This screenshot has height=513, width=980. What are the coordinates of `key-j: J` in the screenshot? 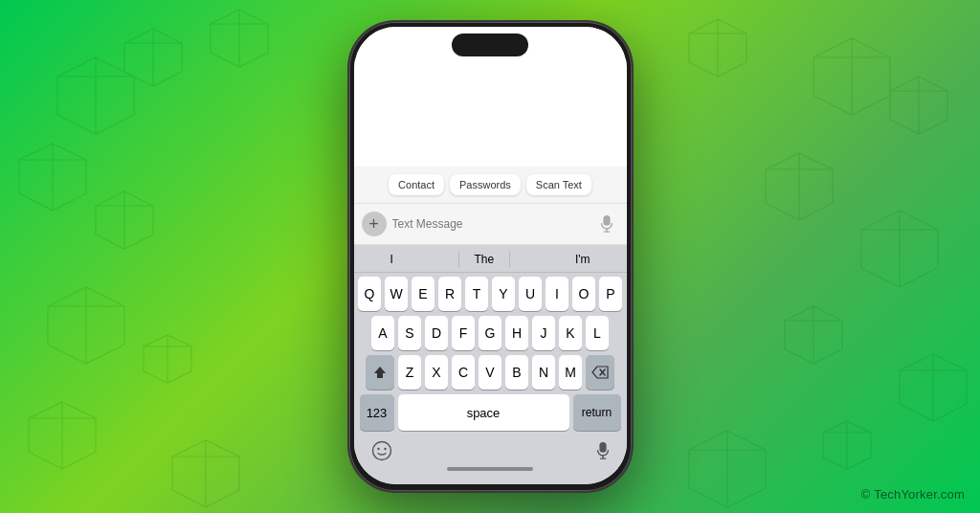 It's located at (544, 333).